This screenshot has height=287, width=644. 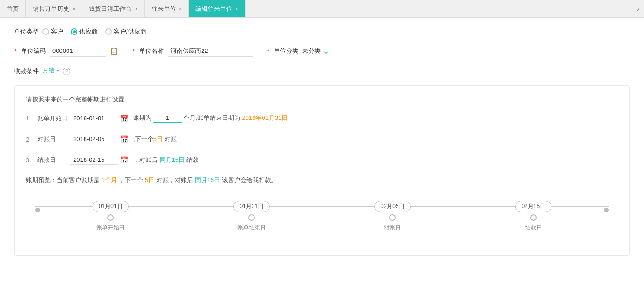 I want to click on start-dot, so click(x=38, y=210).